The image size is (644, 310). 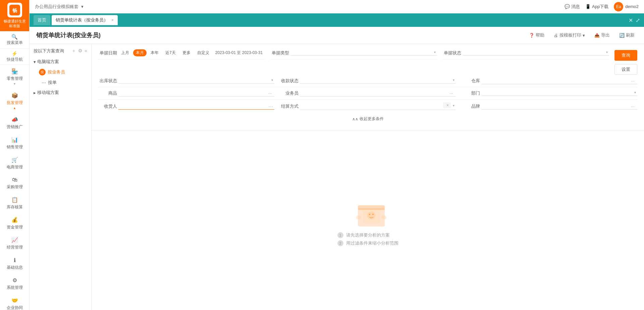 What do you see at coordinates (559, 106) in the screenshot?
I see `brand-select: ...` at bounding box center [559, 106].